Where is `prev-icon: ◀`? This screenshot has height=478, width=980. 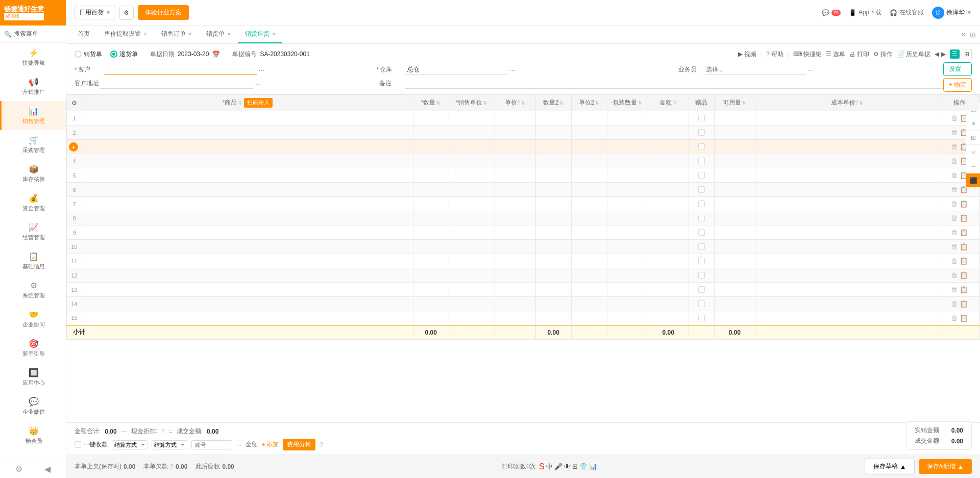 prev-icon: ◀ is located at coordinates (937, 54).